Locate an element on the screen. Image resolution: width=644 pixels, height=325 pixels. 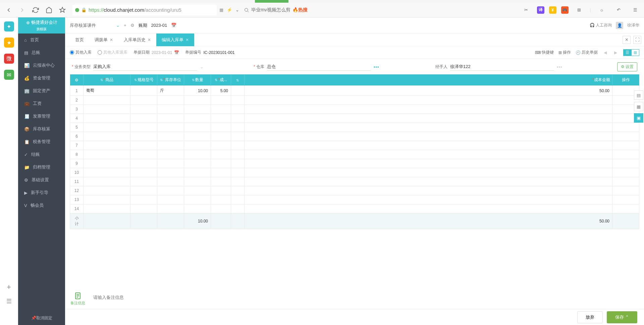
nav-forward-button is located at coordinates (22, 10).